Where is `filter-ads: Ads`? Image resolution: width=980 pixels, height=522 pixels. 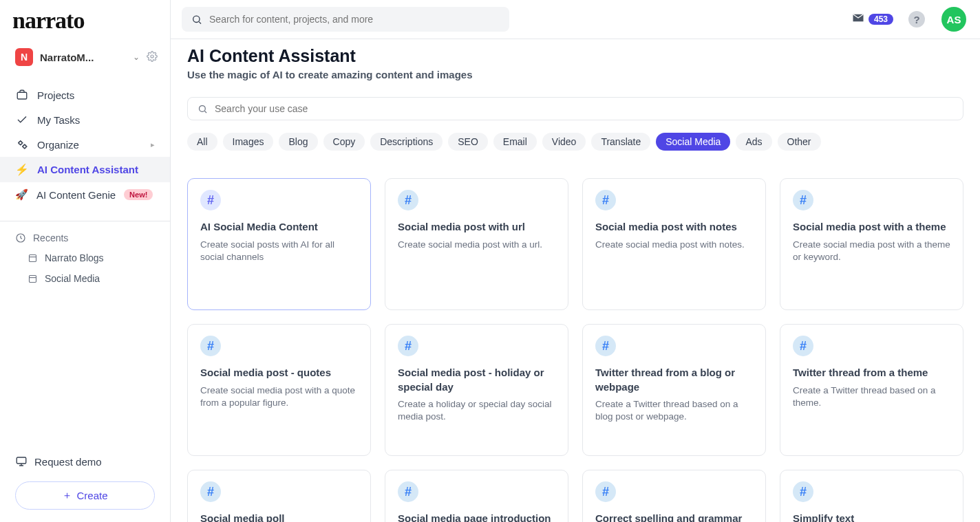
filter-ads: Ads is located at coordinates (754, 142).